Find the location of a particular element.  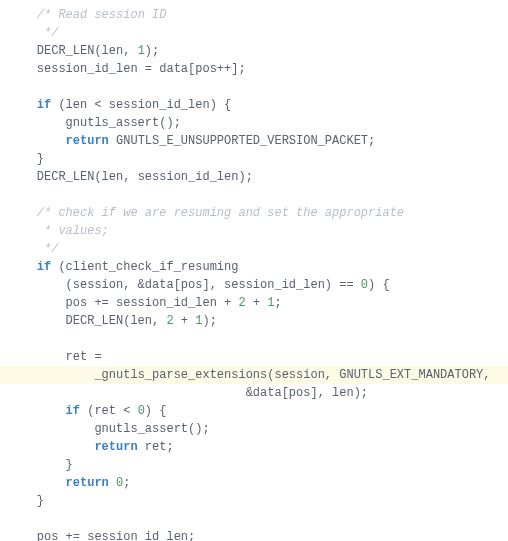

code-token: (client_check_if_resuming is located at coordinates (144, 267).